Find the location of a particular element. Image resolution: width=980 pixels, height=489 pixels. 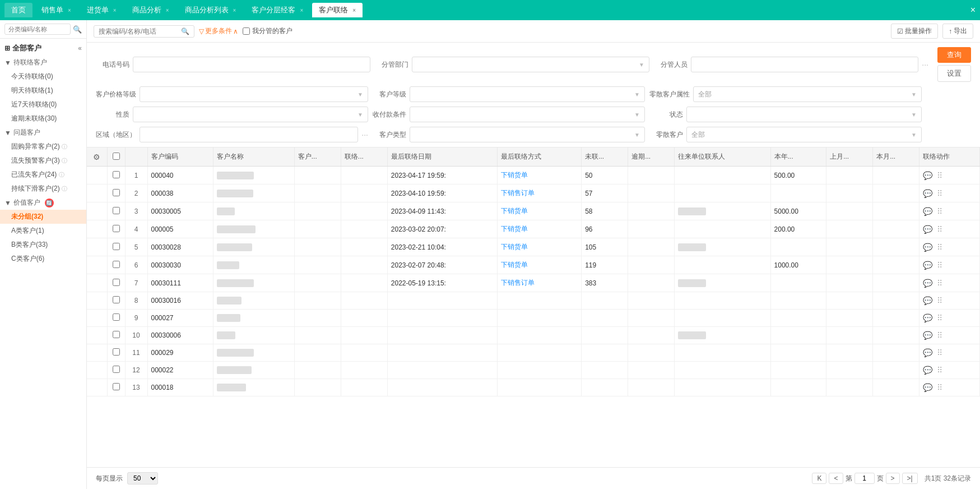

th-contact-person: 往来单位联系人 is located at coordinates (723, 157).